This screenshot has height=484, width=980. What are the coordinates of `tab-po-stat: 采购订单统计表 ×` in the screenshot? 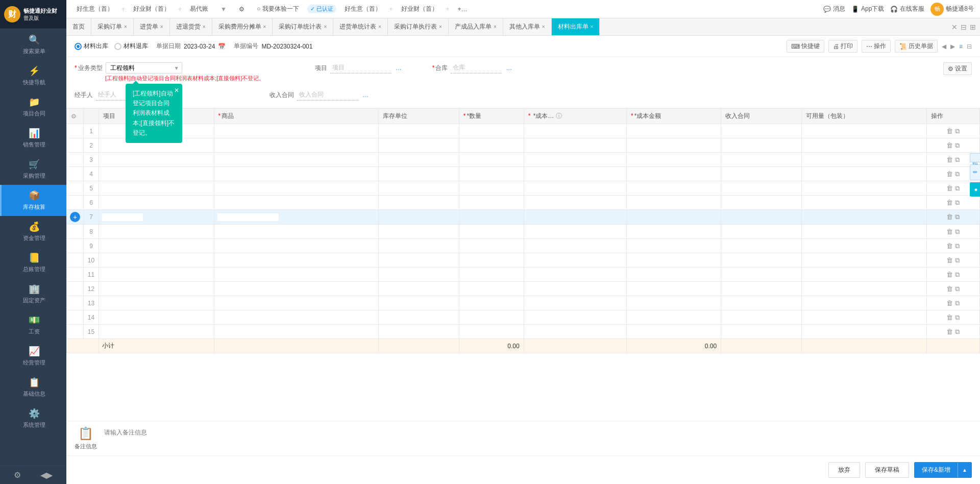 It's located at (303, 27).